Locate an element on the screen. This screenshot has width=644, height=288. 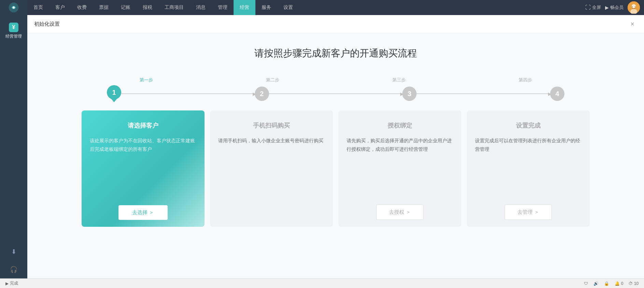
nav-account: 记账 is located at coordinates (126, 8).